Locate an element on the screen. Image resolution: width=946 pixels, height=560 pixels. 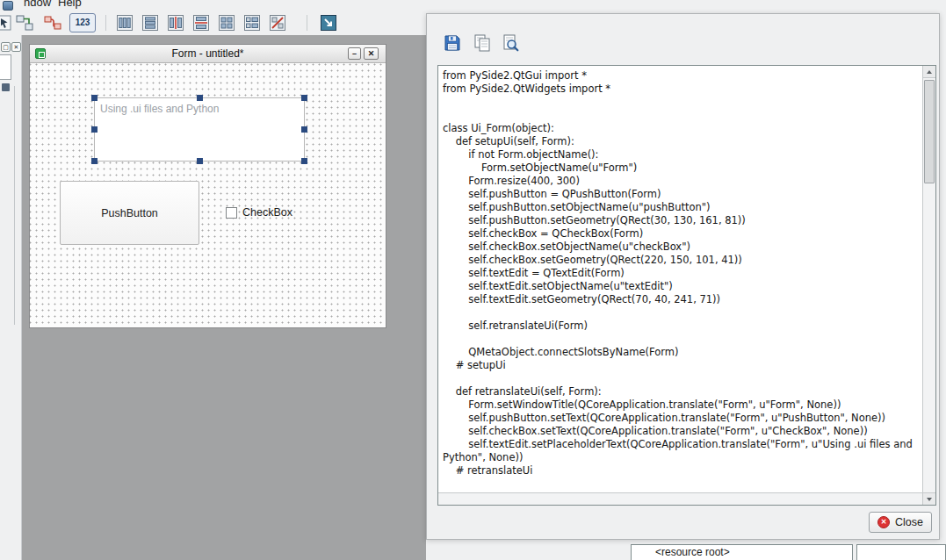
menu-help: Help is located at coordinates (70, 5).